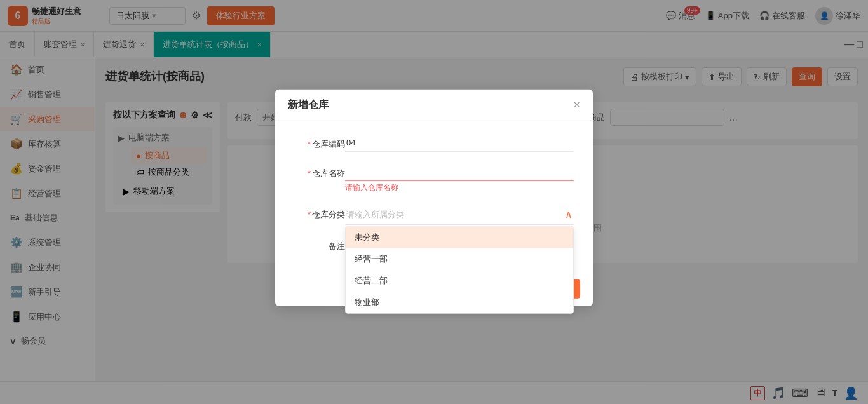 The image size is (868, 404). I want to click on warehouse-category-row: 仓库分类 请输入所属分类 ∧ 未分类 经营一部 经营二部 物业部, so click(434, 215).